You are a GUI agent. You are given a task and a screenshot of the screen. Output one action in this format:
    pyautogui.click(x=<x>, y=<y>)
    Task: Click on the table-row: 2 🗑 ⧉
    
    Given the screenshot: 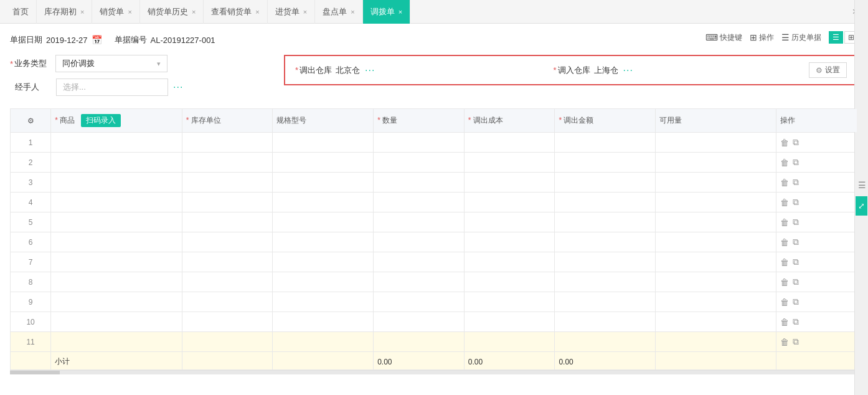 What is the action you would take?
    pyautogui.click(x=434, y=163)
    